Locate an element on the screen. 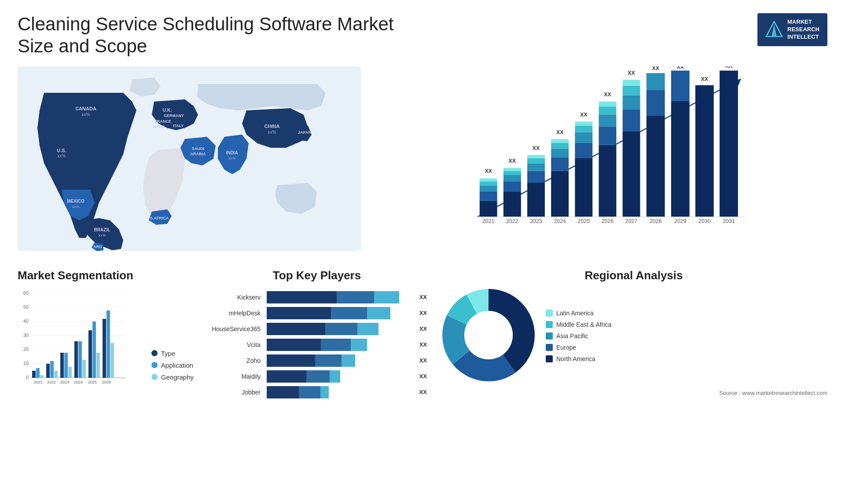  svg-text: JAPAN is located at coordinates (305, 132).